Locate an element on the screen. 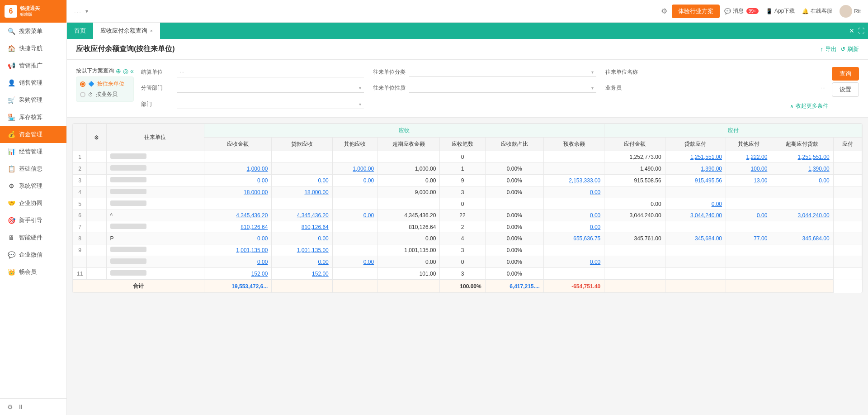 Image resolution: width=868 pixels, height=415 pixels. department-input: ▾ is located at coordinates (270, 105).